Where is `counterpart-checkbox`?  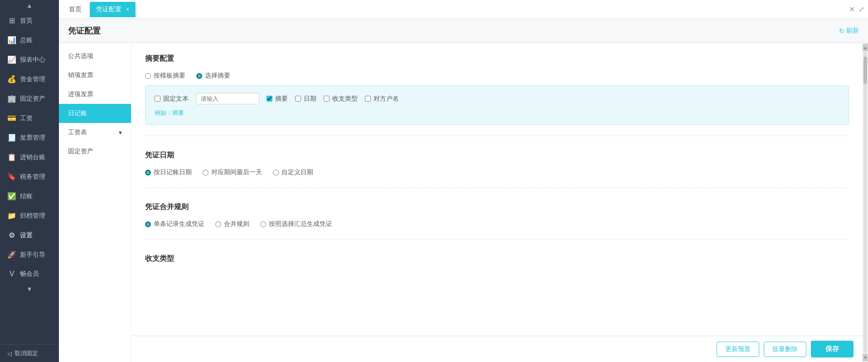 counterpart-checkbox is located at coordinates (368, 99).